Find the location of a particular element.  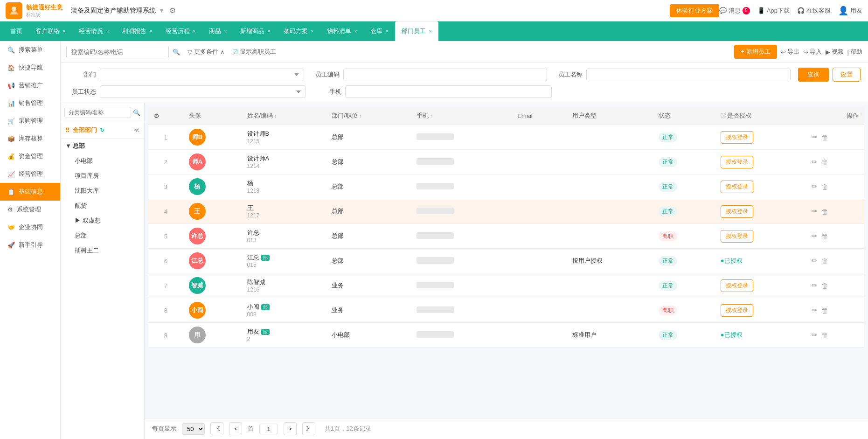

view-button: ▶ 视频 is located at coordinates (835, 52).